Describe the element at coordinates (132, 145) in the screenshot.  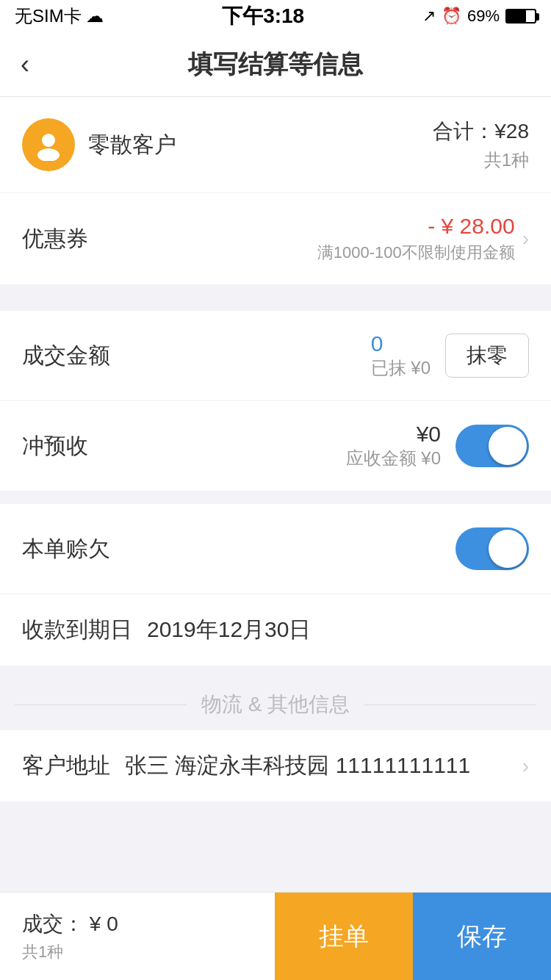
I see `customer-name: 零散客户` at that location.